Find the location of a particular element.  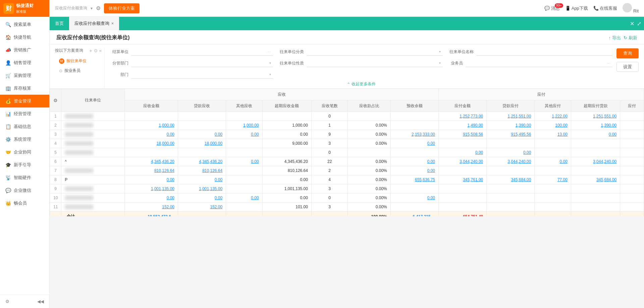

table-cell: 345,761.00 is located at coordinates (463, 180).